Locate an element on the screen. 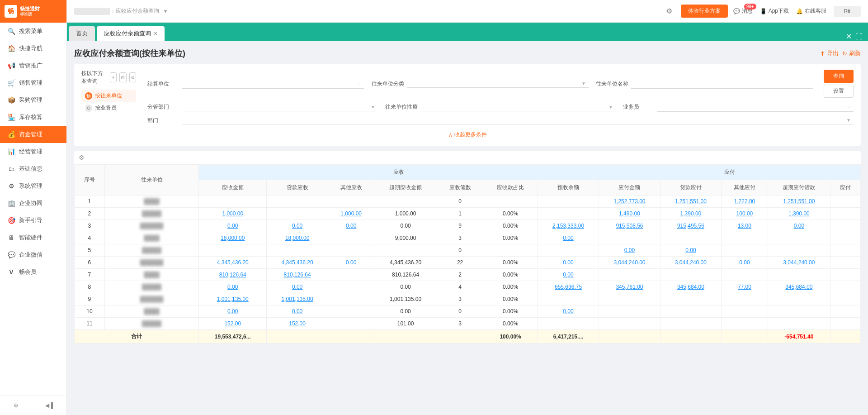  cell-overdue-ap: 1,251,551.00 is located at coordinates (799, 202).